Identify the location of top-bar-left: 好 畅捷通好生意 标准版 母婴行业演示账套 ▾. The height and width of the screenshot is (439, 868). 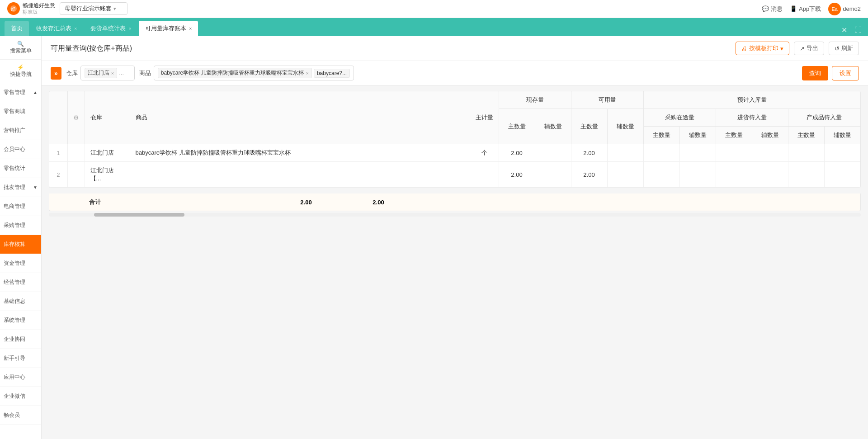
(67, 9).